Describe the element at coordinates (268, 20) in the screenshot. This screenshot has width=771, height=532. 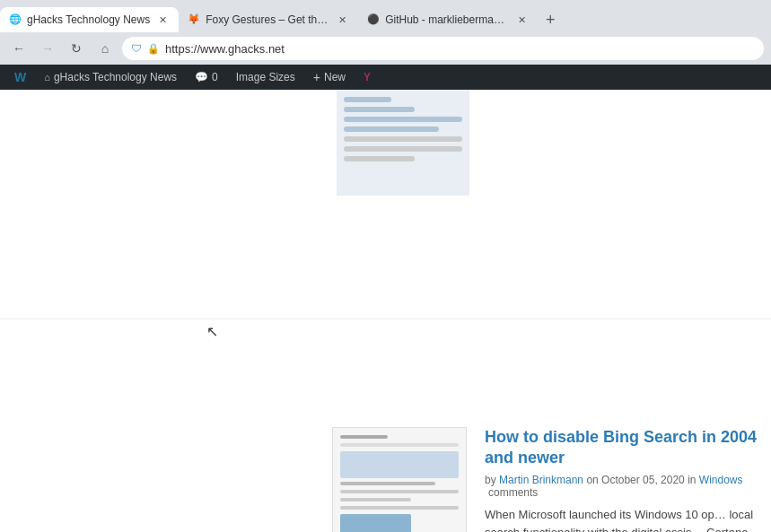
I see `tab-foxy: 🦊 Foxy Gestures – Get this Exten… ✕` at that location.